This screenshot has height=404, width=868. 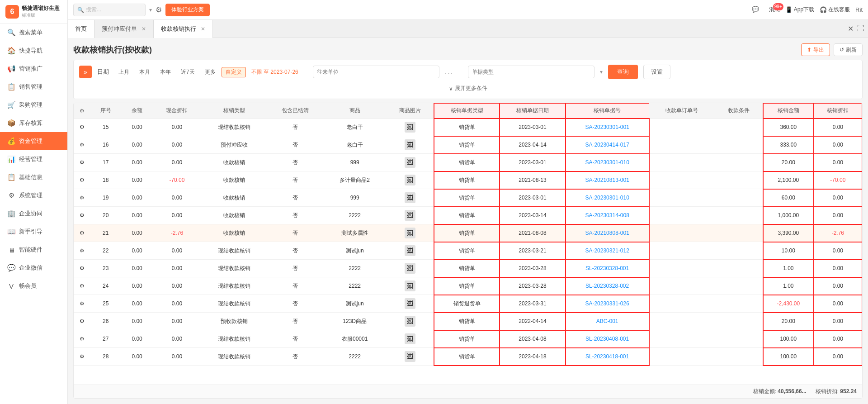 What do you see at coordinates (33, 69) in the screenshot?
I see `sidebar-item-marketing: 📢营销推广` at bounding box center [33, 69].